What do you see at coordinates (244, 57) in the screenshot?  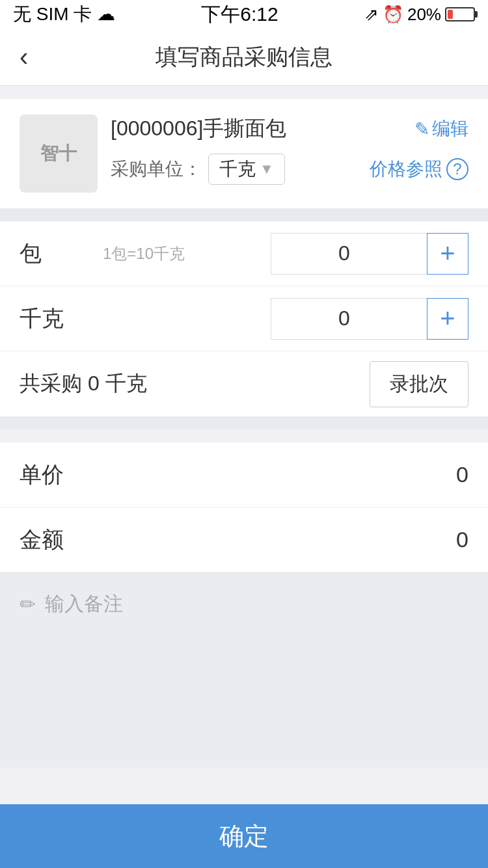 I see `nav-bar: ‹ 填写商品采购信息` at bounding box center [244, 57].